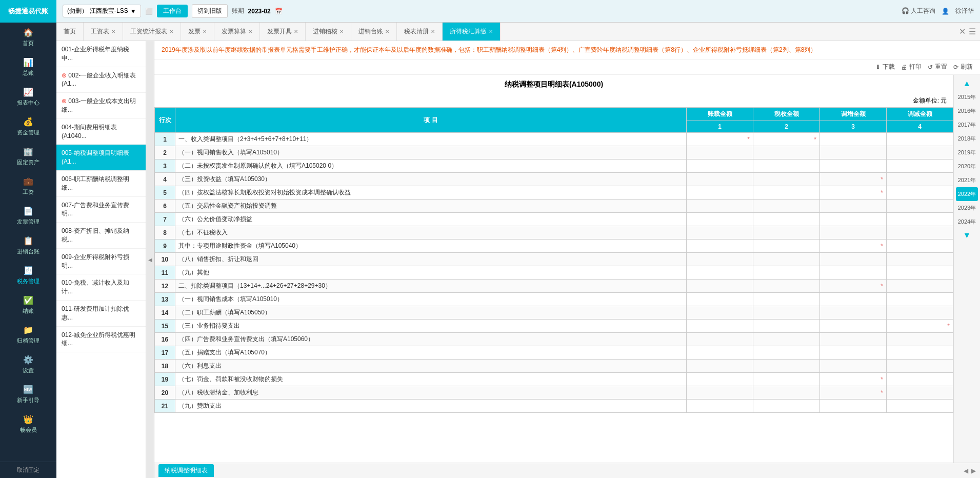 The image size is (980, 478). What do you see at coordinates (70, 32) in the screenshot?
I see `tab-0: 首页` at bounding box center [70, 32].